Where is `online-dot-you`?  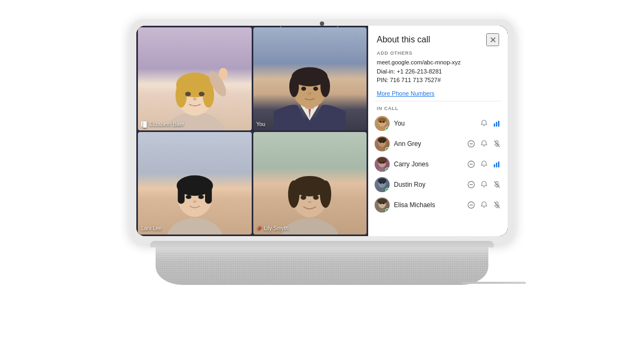
online-dot-you is located at coordinates (387, 129).